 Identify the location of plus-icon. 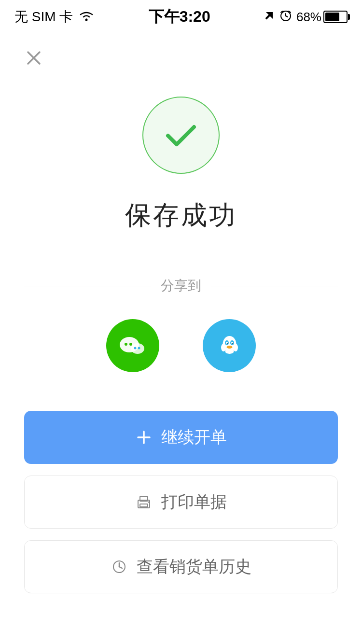
(144, 437).